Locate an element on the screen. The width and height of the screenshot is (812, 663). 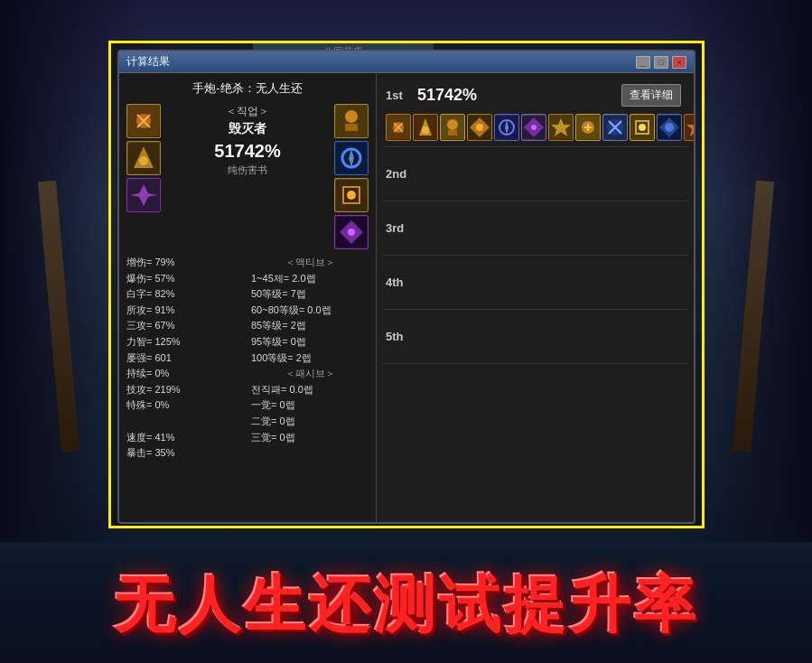
title-bar: 计算结果 _ □ × is located at coordinates (406, 62).